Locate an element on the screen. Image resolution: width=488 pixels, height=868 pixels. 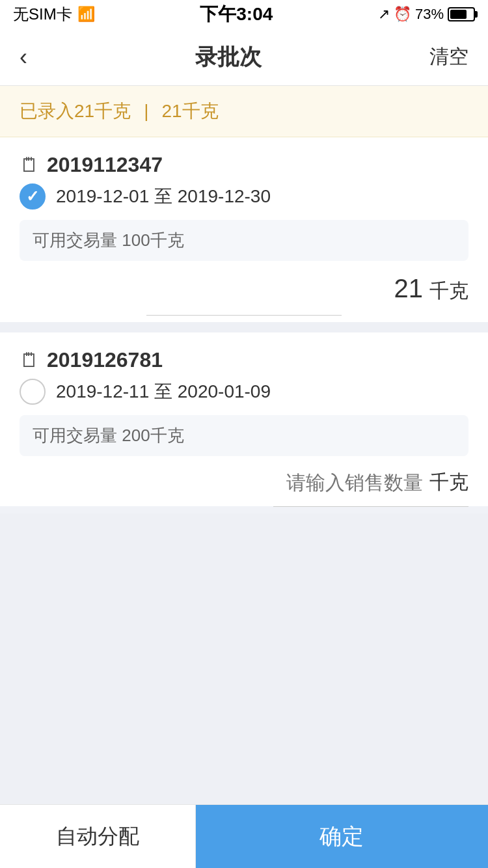
amount-value-1: 21 is located at coordinates (409, 289).